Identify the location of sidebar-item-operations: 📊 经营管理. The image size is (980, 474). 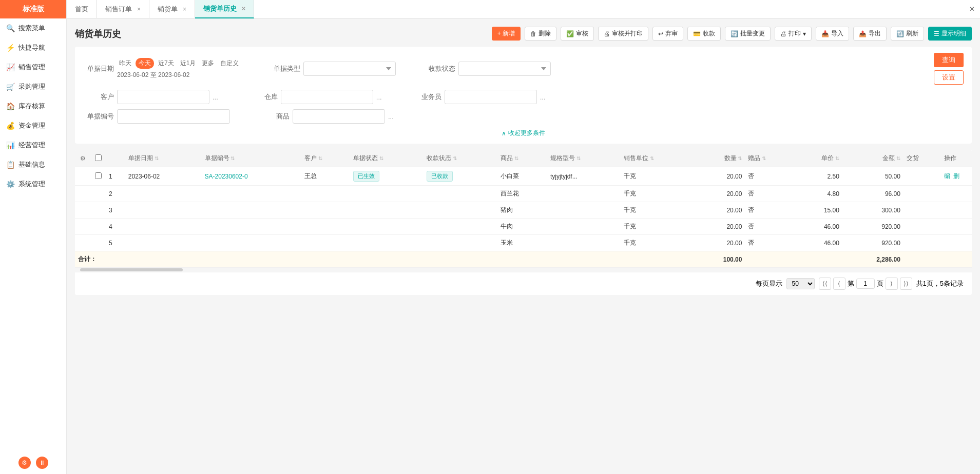
(33, 145).